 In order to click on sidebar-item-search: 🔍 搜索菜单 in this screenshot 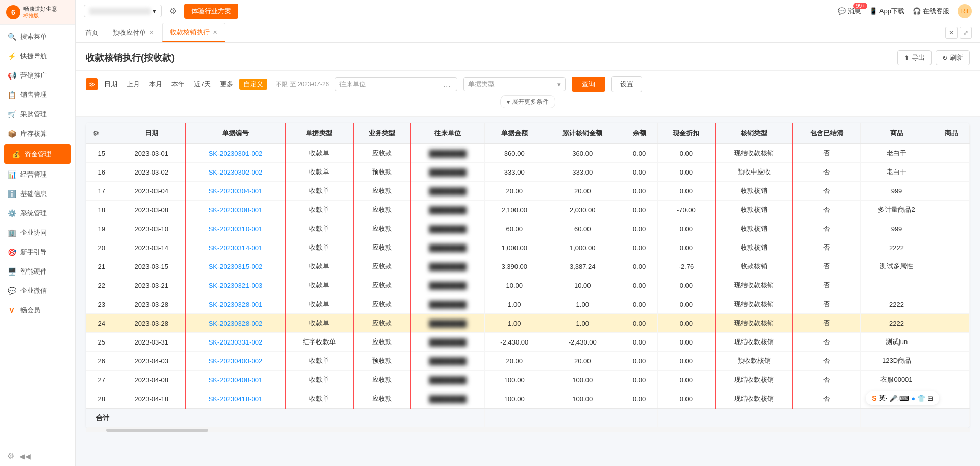, I will do `click(38, 37)`.